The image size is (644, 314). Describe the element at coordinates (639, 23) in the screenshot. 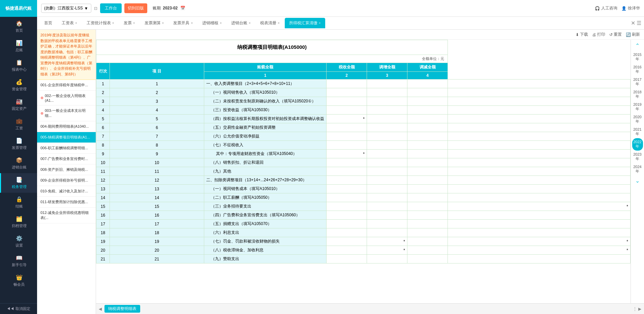

I see `more-tabs-icon: ☰` at that location.